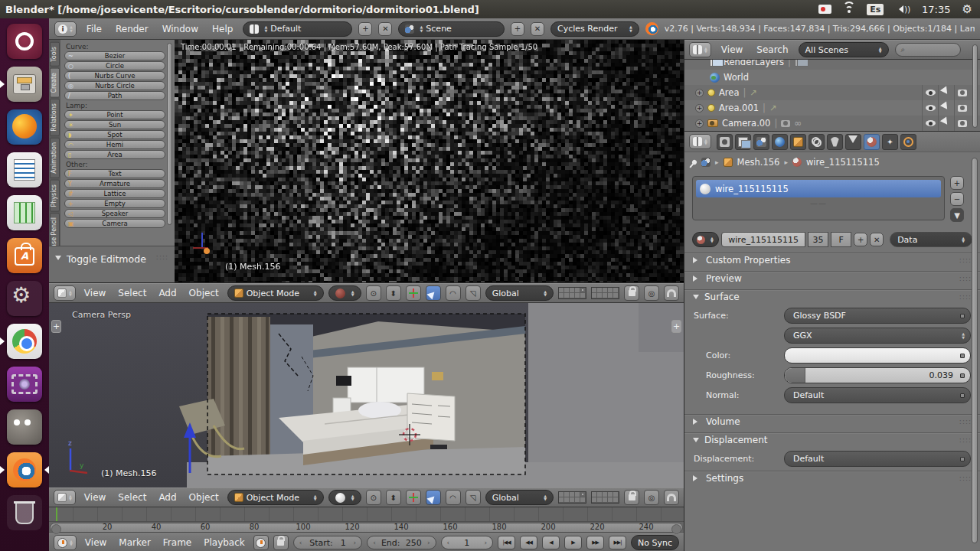 The height and width of the screenshot is (551, 980). I want to click on last-operator-panel: Toggle Editmode ::::, so click(112, 264).